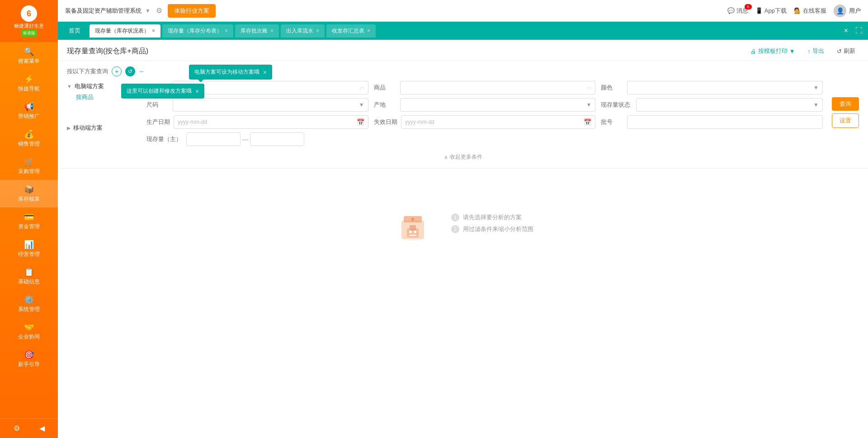  Describe the element at coordinates (29, 107) in the screenshot. I see `marketing-icon: 📢` at that location.